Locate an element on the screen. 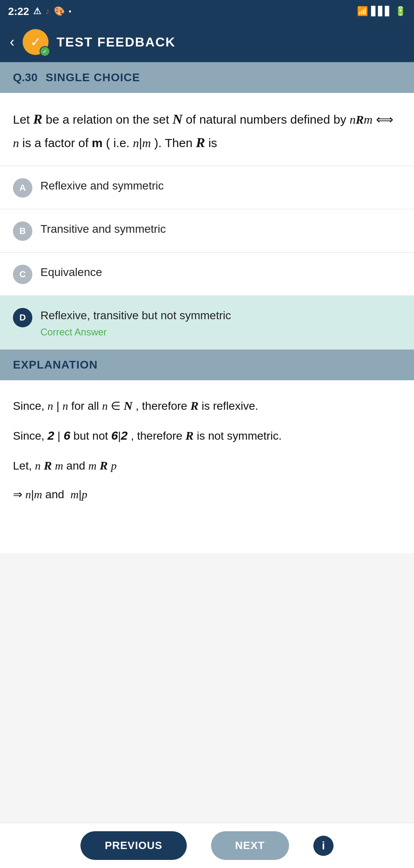 The width and height of the screenshot is (414, 868). option-d: D Reflexive, transitive but not symmetri… is located at coordinates (207, 322).